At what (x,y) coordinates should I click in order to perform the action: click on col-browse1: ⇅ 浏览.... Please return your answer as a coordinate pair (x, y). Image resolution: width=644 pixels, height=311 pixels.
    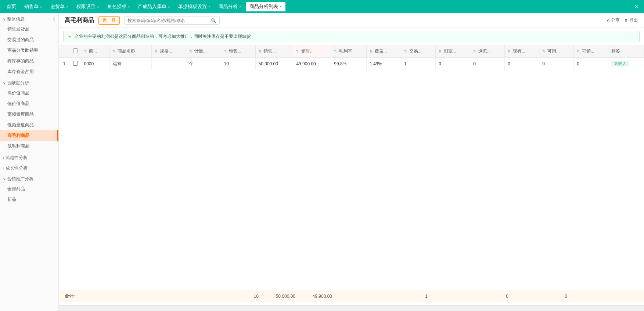
    Looking at the image, I should click on (453, 51).